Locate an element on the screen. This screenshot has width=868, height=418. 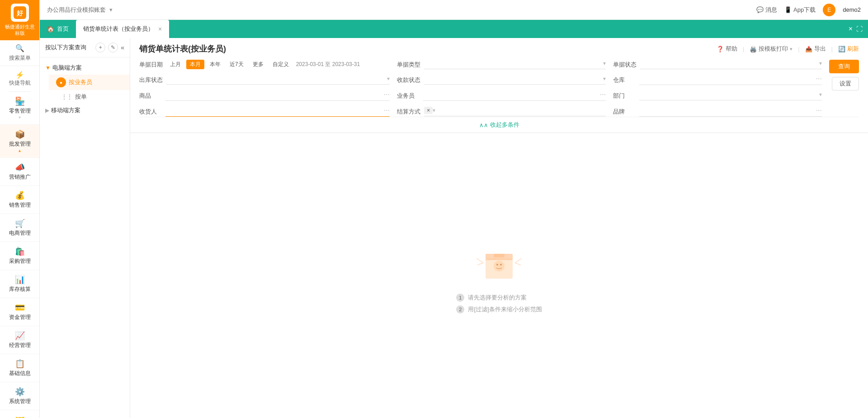
message-icon: 💬 is located at coordinates (760, 10).